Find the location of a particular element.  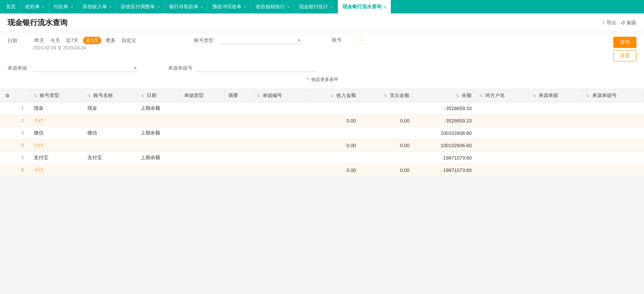

sort-income-icon: ⇅ is located at coordinates (332, 96).